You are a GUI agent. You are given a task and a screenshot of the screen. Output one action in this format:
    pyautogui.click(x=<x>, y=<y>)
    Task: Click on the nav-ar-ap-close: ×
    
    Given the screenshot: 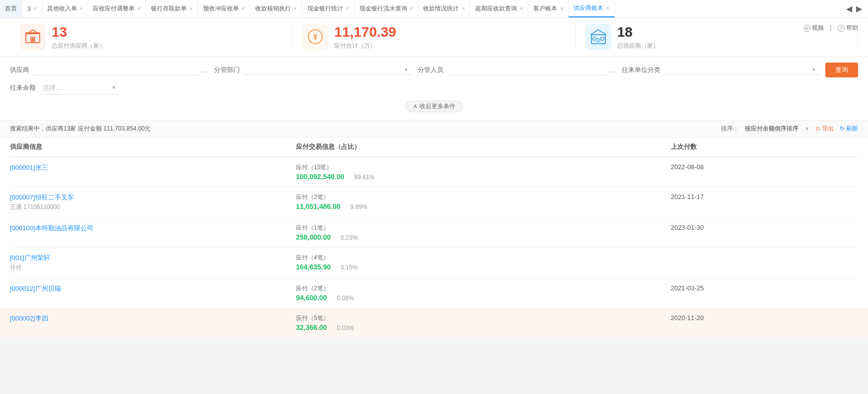 What is the action you would take?
    pyautogui.click(x=139, y=9)
    